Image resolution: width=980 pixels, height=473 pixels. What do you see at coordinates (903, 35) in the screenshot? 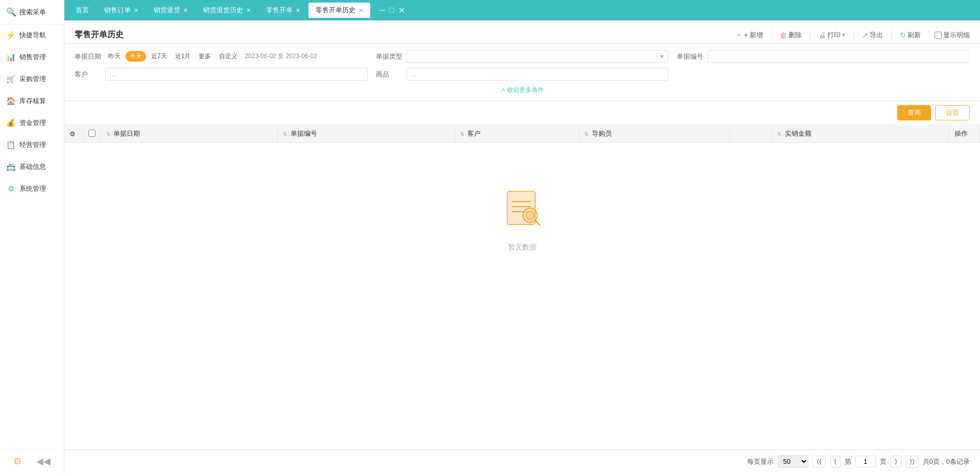
I see `refresh-icon: ↻` at bounding box center [903, 35].